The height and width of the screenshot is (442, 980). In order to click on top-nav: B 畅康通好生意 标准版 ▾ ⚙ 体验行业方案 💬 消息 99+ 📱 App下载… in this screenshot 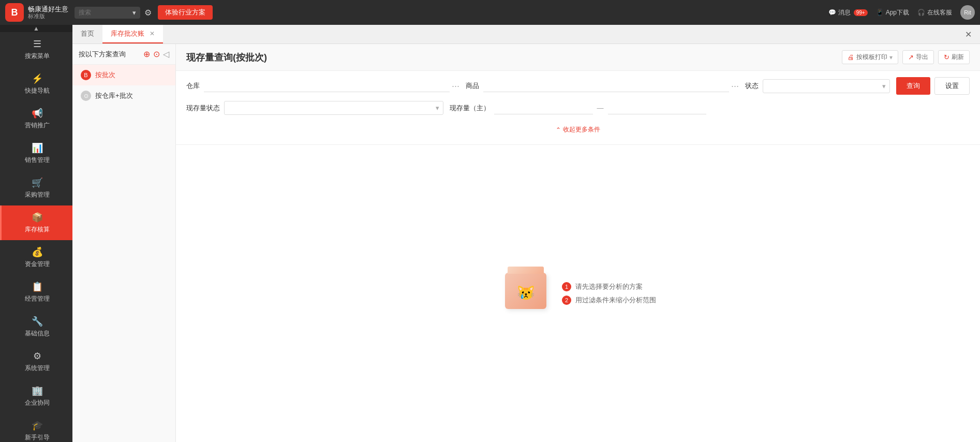, I will do `click(490, 12)`.